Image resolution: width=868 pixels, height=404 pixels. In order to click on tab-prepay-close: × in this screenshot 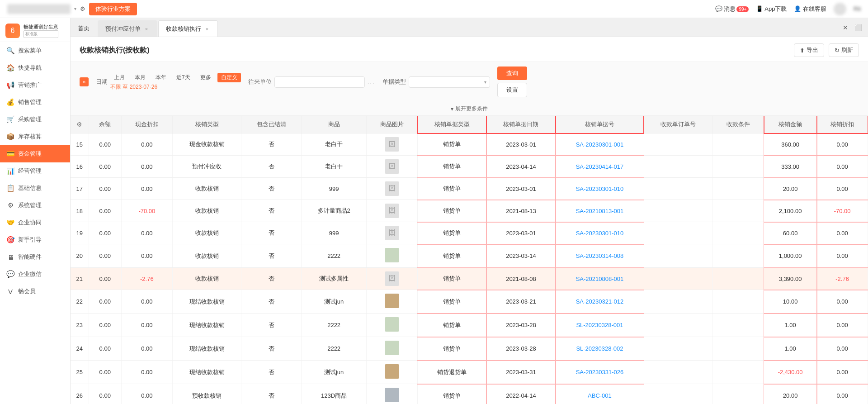, I will do `click(146, 29)`.